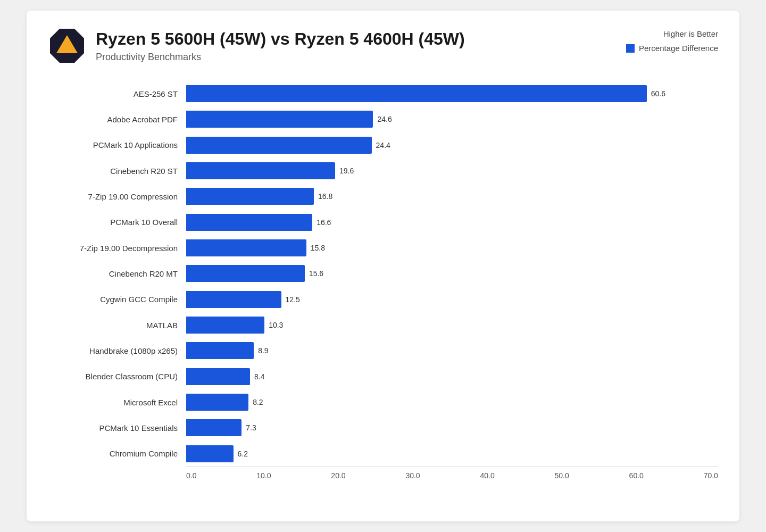  What do you see at coordinates (280, 57) in the screenshot?
I see `chart-subtitle: Productivity Benchmarks` at bounding box center [280, 57].